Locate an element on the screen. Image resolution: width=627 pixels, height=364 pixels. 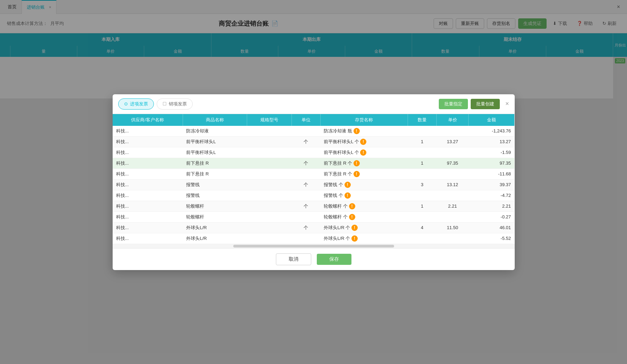
table-row: 科技... 外球头L/R 外球头L/R 个 ! -5.52 is located at coordinates (314, 239).